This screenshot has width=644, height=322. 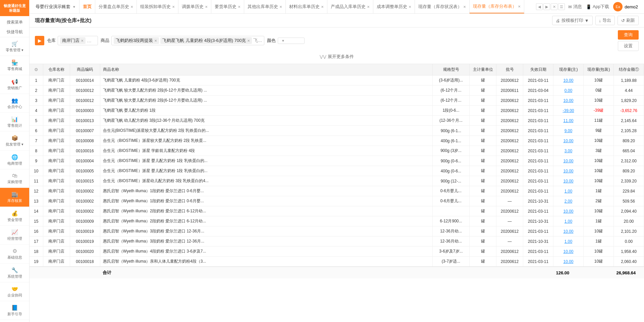 I want to click on warehouse-tag-close: ✕, so click(x=82, y=41).